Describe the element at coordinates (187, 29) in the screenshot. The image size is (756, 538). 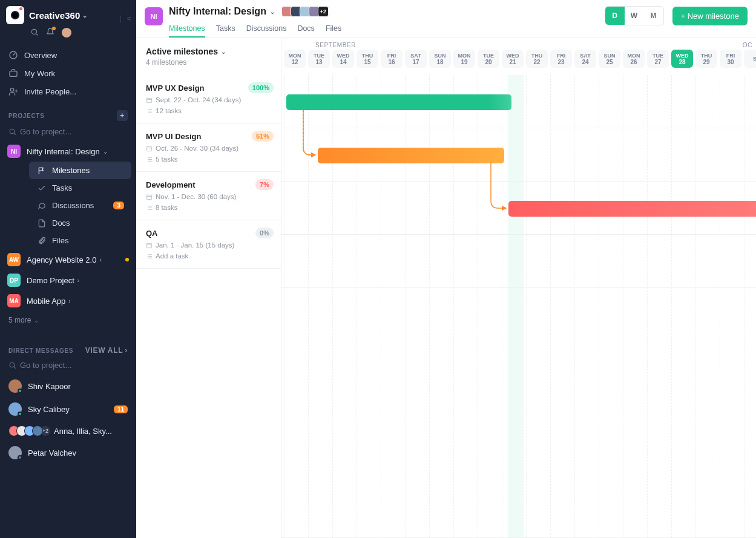
I see `tab-milestones: Milestones` at that location.